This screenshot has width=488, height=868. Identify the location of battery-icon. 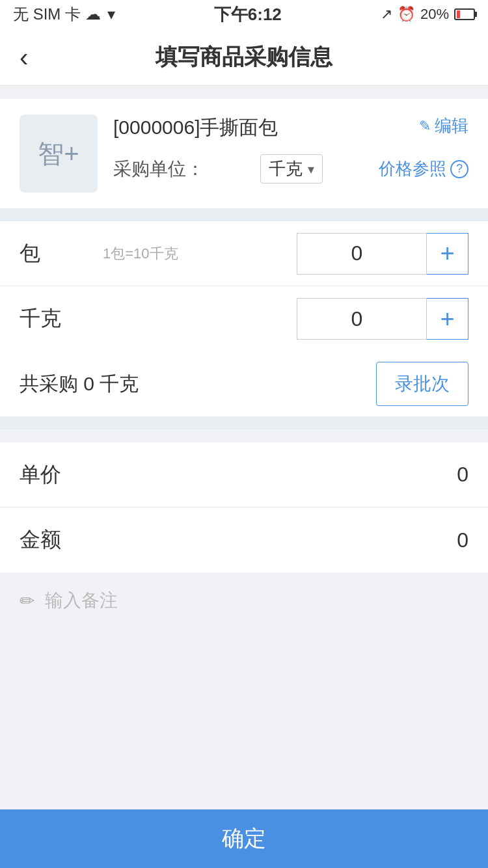
(465, 14).